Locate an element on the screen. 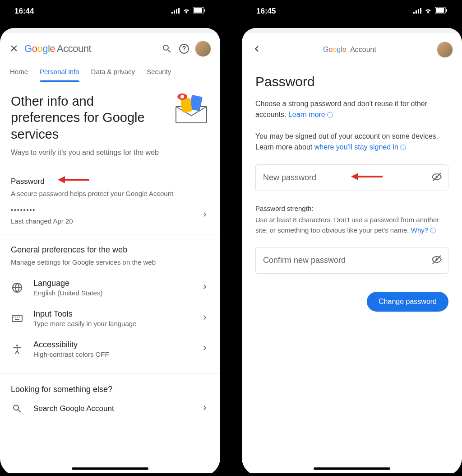 The width and height of the screenshot is (462, 476). section-general-prefs: General preferences for the web Manage s… is located at coordinates (110, 304).